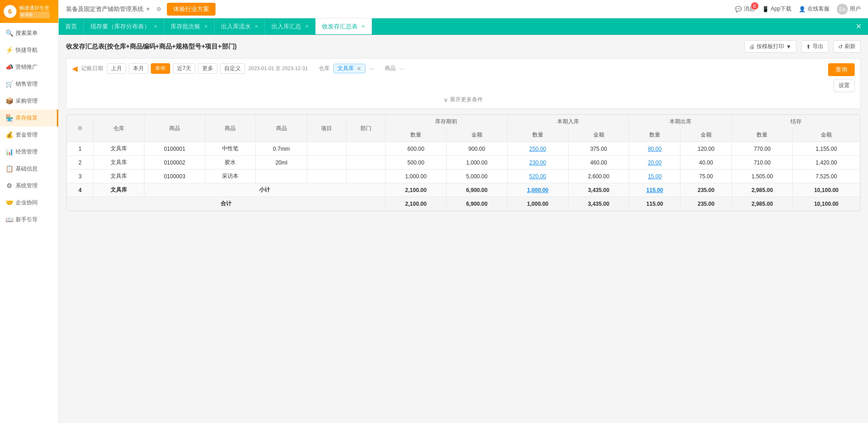  What do you see at coordinates (290, 27) in the screenshot?
I see `tab-summary: 出入库汇总 ✕` at bounding box center [290, 27].